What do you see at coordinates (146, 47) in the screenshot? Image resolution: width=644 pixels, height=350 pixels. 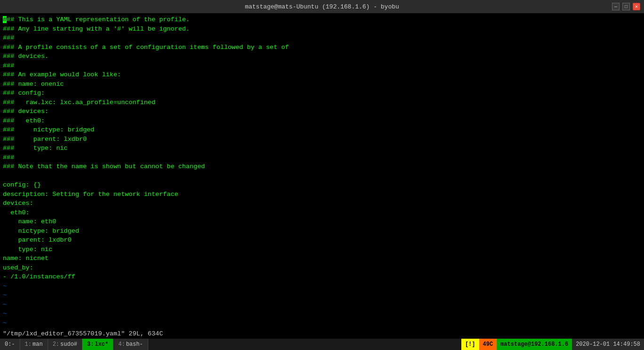 I see `terminal-line: ### A profile consists of a set of confi…` at bounding box center [146, 47].